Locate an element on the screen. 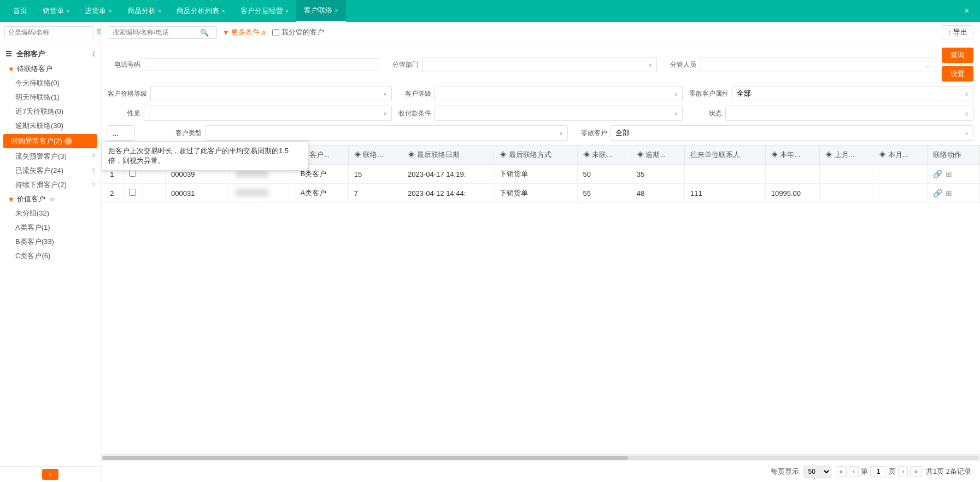  sidebar-item-tomorrow: 明天待联络(1) is located at coordinates (50, 97).